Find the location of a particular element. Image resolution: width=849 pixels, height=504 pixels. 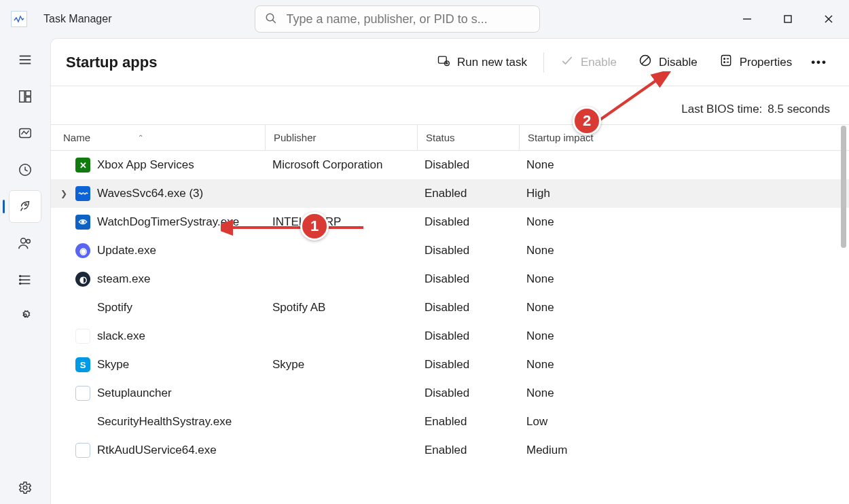

bios-time: Last BIOS time: 8.5 seconds is located at coordinates (450, 105).